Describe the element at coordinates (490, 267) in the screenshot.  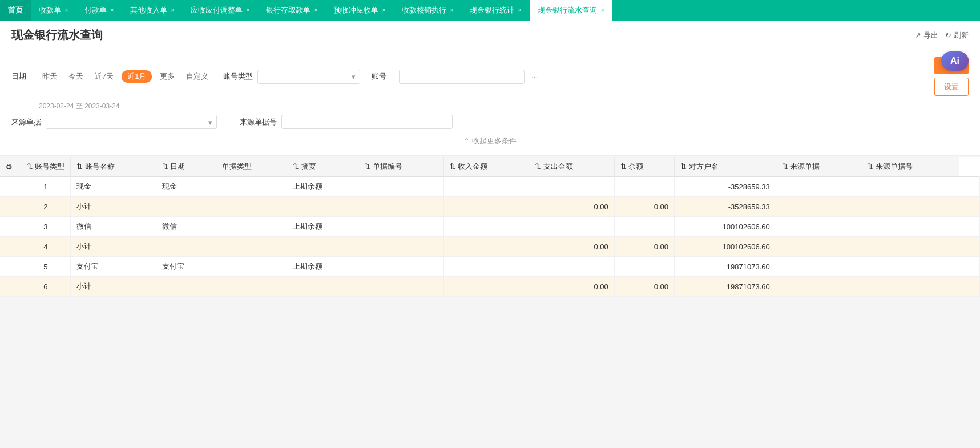
I see `table-row: 5支付宝支付宝上期余额19871073.60` at that location.